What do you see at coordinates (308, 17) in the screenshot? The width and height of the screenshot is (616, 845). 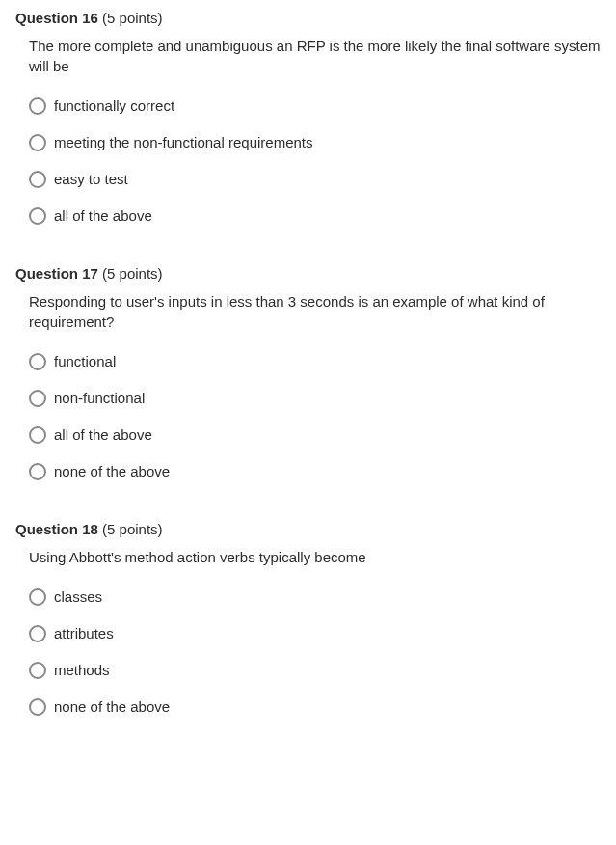 I see `question-header: Question 16 (5 points)` at bounding box center [308, 17].